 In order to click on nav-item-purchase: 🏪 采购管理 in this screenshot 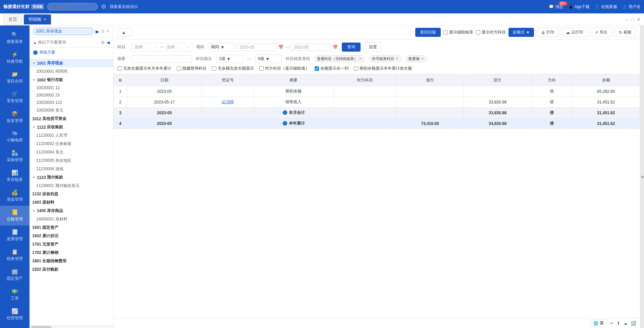, I will do `click(15, 156)`.